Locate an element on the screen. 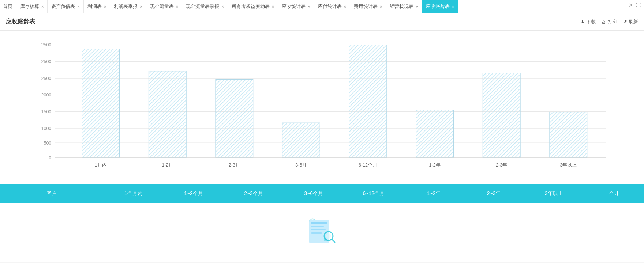  tab-balance: 资产负债表× is located at coordinates (65, 7).